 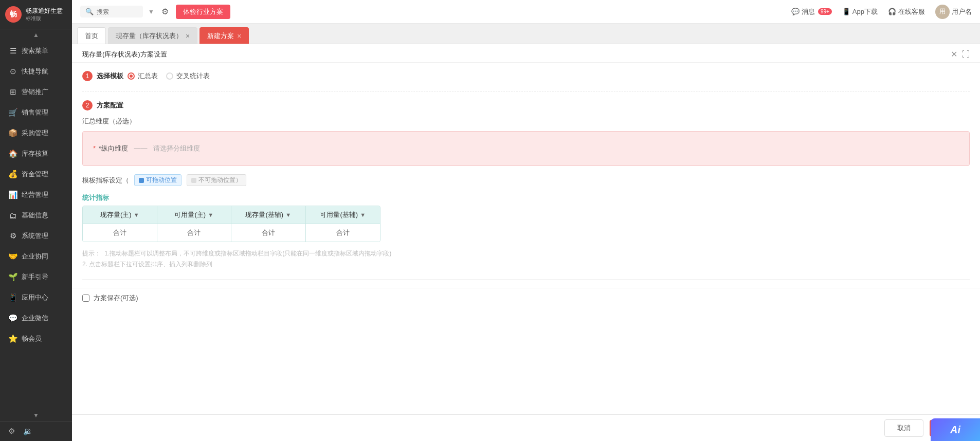 I want to click on sidebar-item-cooperation: 🤝 企业协同, so click(x=36, y=256).